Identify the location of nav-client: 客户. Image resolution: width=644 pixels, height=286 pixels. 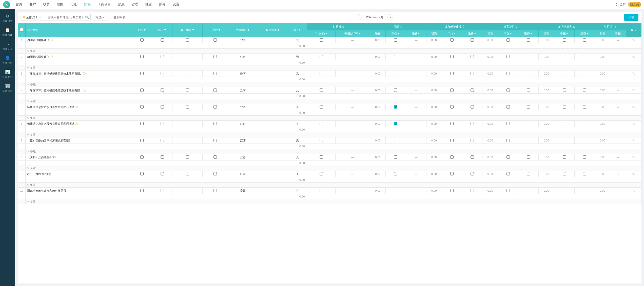
(33, 5).